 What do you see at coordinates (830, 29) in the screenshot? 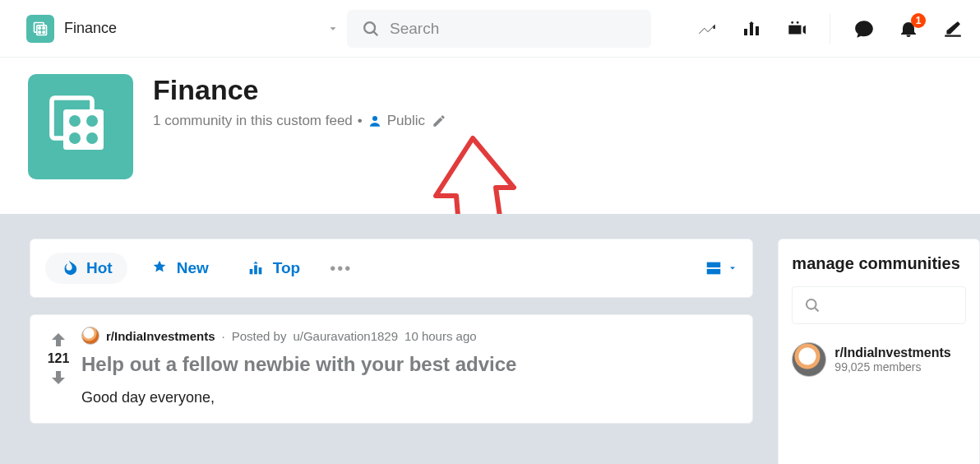
I see `header-action-icons: 1` at bounding box center [830, 29].